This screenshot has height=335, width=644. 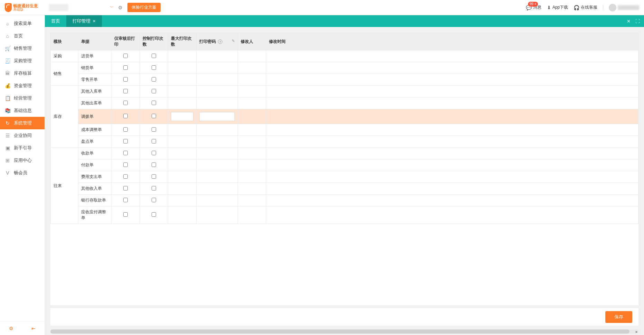 What do you see at coordinates (182, 117) in the screenshot?
I see `max-count-input` at bounding box center [182, 117].